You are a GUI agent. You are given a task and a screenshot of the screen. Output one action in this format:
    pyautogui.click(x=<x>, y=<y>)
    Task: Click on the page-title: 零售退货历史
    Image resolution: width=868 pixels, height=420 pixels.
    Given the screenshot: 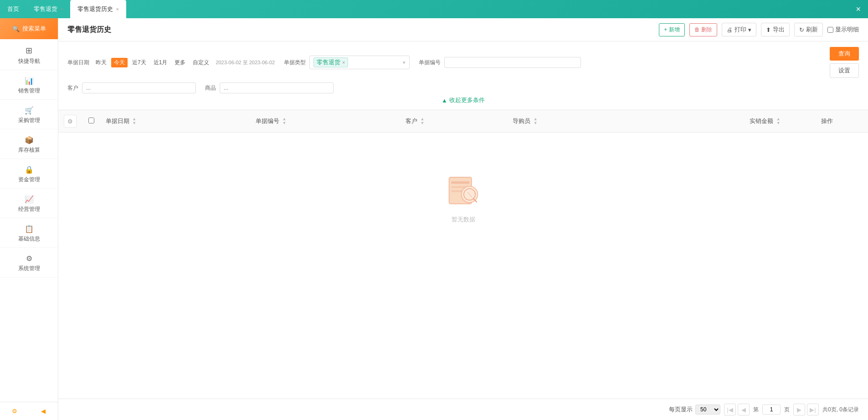 What is the action you would take?
    pyautogui.click(x=89, y=30)
    